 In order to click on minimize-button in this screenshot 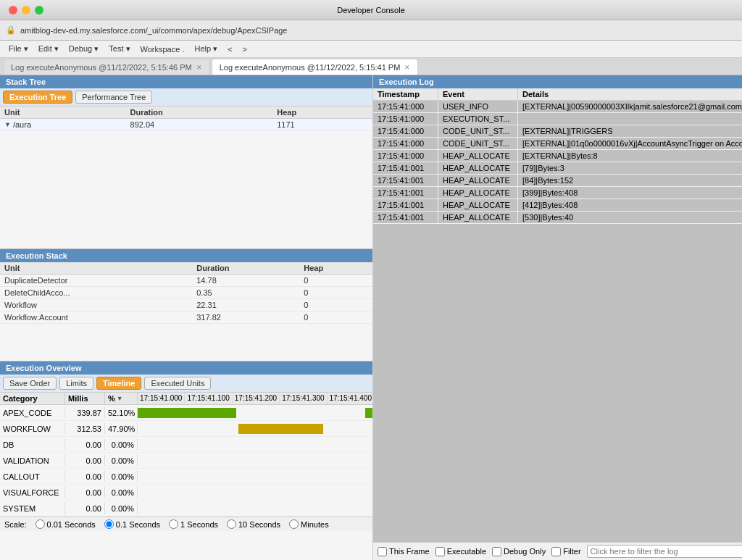, I will do `click(26, 10)`.